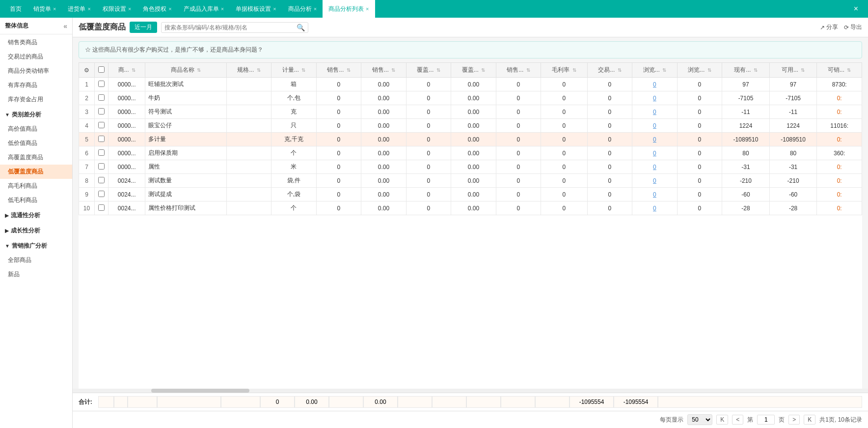  What do you see at coordinates (204, 9) in the screenshot?
I see `nav-product-inbound: 产成品入库单 ×` at bounding box center [204, 9].